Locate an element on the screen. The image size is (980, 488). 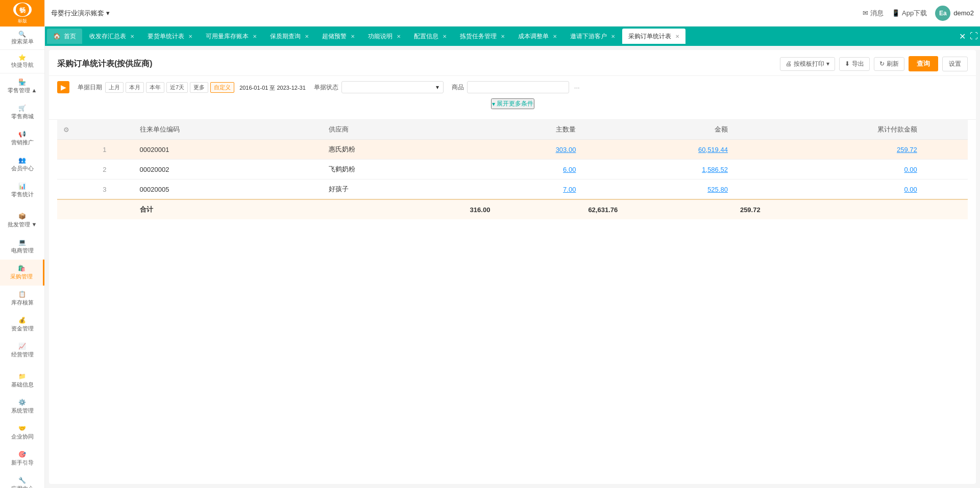
sidebar-item-retail: 🏪 零售管理 ▲ is located at coordinates (22, 87).